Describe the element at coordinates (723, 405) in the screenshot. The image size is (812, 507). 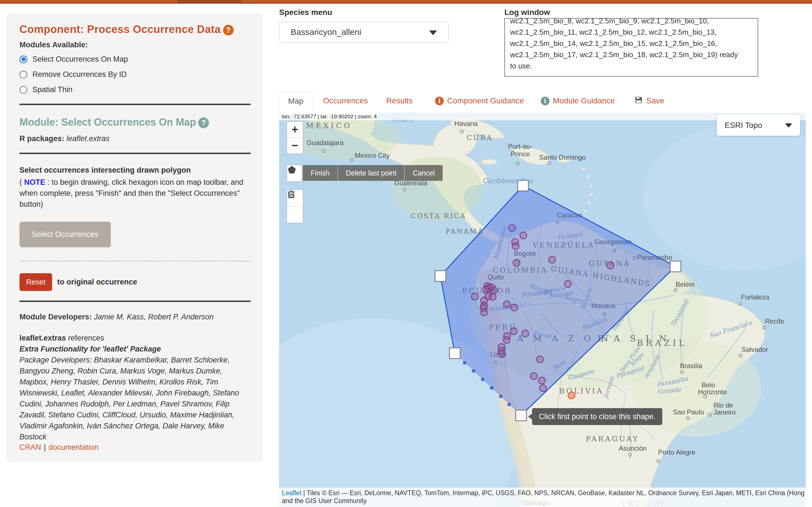
I see `svg-text: Rio de` at that location.